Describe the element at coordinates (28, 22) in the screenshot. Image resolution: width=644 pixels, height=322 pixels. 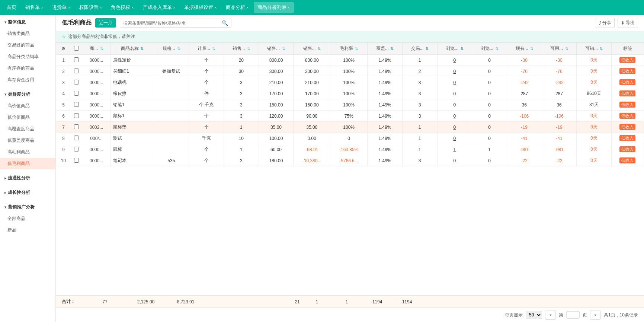
I see `sidebar-group-overall: ▾ 整体信息` at that location.